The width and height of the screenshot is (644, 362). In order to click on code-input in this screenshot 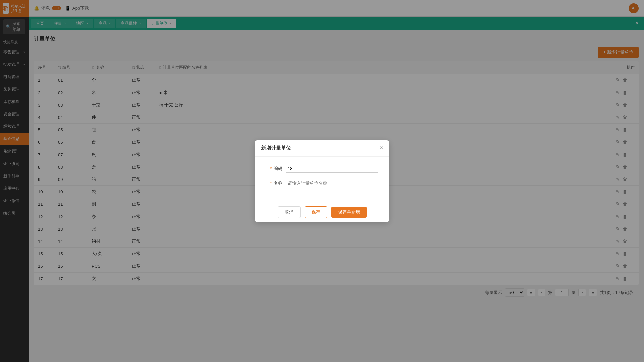, I will do `click(332, 169)`.